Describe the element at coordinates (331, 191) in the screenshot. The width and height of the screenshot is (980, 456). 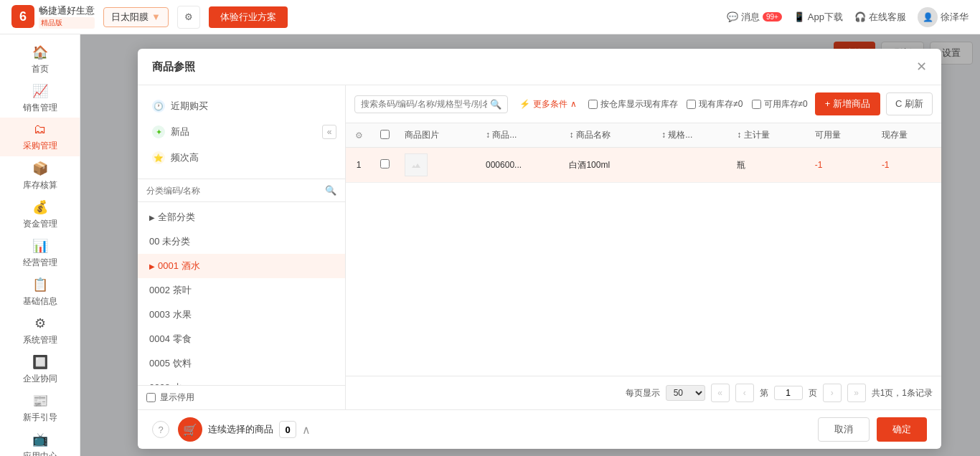
I see `category-search-icon: 🔍` at that location.